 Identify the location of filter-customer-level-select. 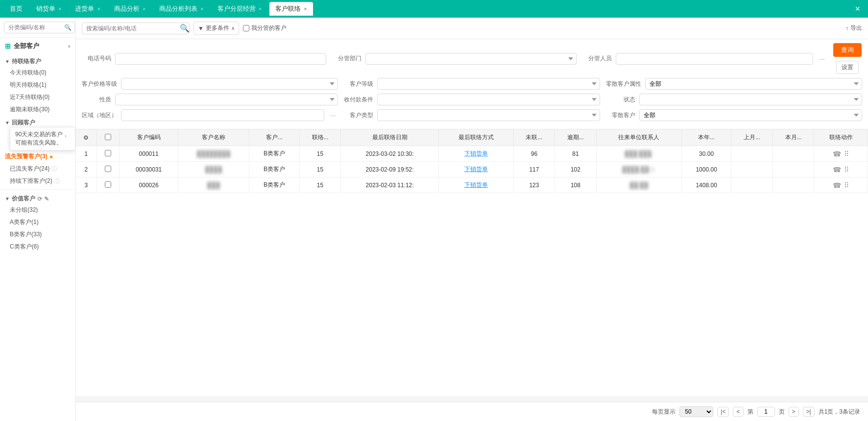
(489, 84).